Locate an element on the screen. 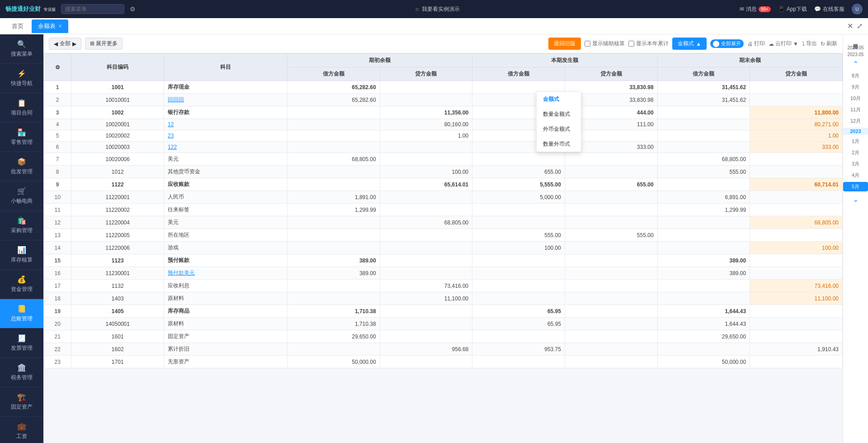  sidebar-ledger-label: 总账管理 is located at coordinates (22, 319).